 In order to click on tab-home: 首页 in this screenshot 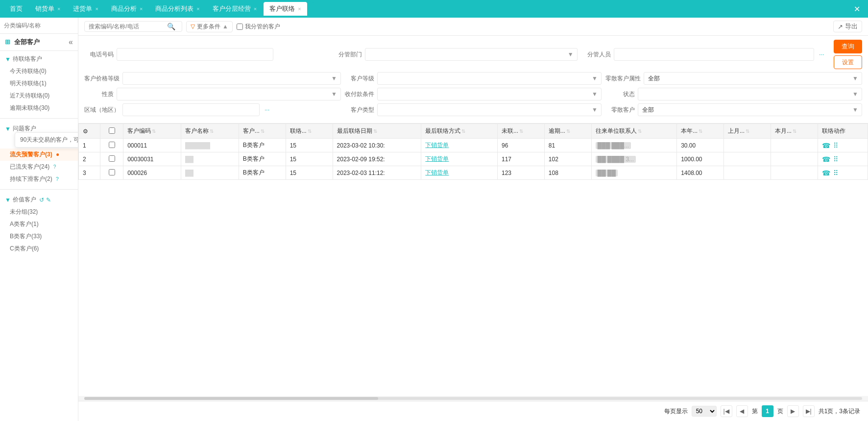, I will do `click(16, 9)`.